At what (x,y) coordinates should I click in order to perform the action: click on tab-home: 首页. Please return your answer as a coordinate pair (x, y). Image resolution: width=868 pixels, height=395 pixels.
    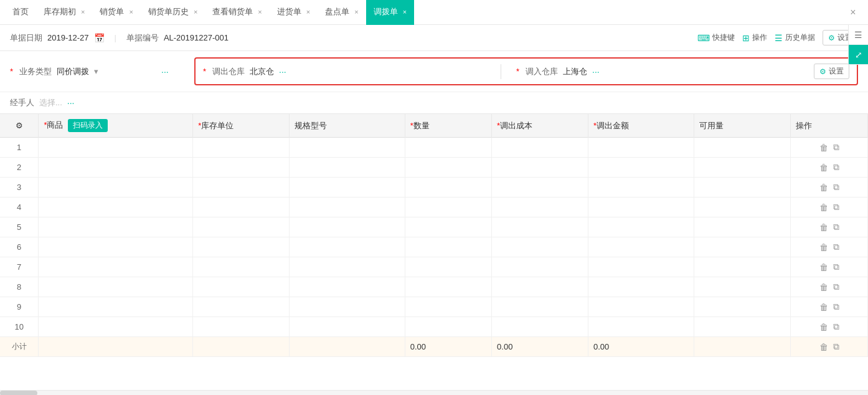
    Looking at the image, I should click on (21, 12).